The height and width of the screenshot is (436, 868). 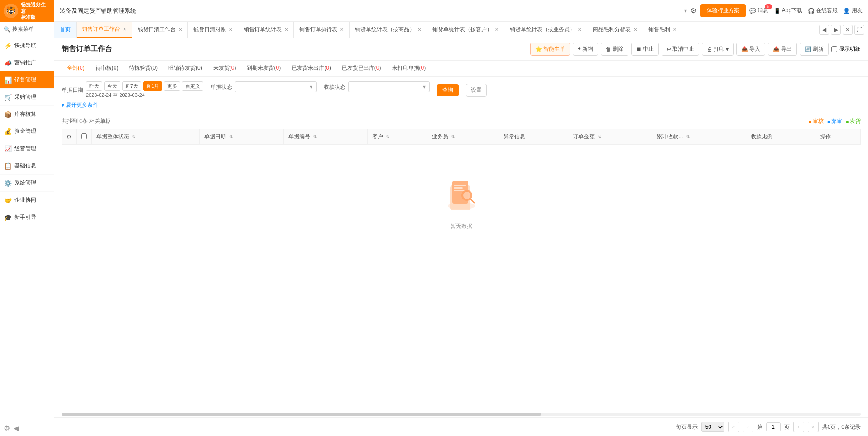 What do you see at coordinates (27, 166) in the screenshot?
I see `sidebar-item-base-info: 📋 基础信息` at bounding box center [27, 166].